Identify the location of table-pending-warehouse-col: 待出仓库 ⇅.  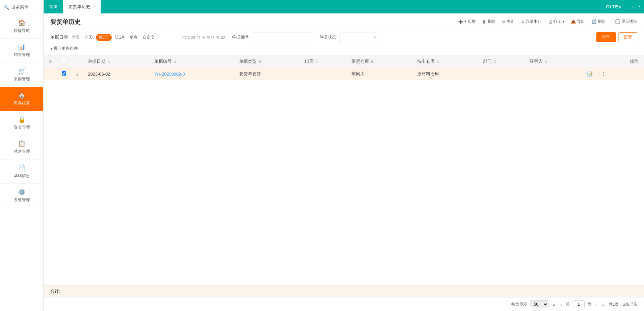
(446, 61).